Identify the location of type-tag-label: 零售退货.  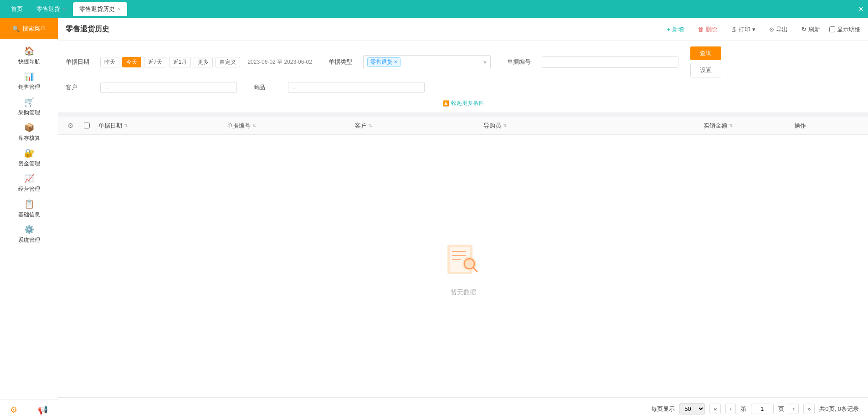
(381, 62).